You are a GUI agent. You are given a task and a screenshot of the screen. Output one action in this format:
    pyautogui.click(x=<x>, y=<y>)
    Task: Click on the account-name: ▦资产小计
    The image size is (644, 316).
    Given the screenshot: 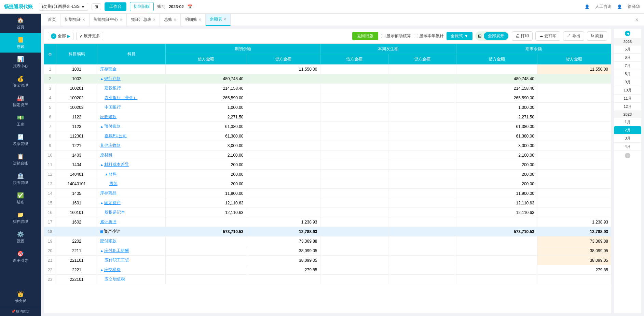 What is the action you would take?
    pyautogui.click(x=132, y=232)
    